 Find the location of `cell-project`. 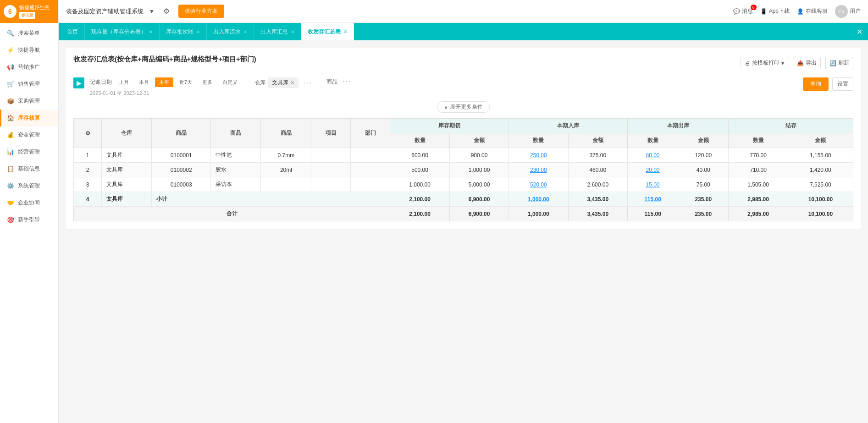

cell-project is located at coordinates (331, 185).